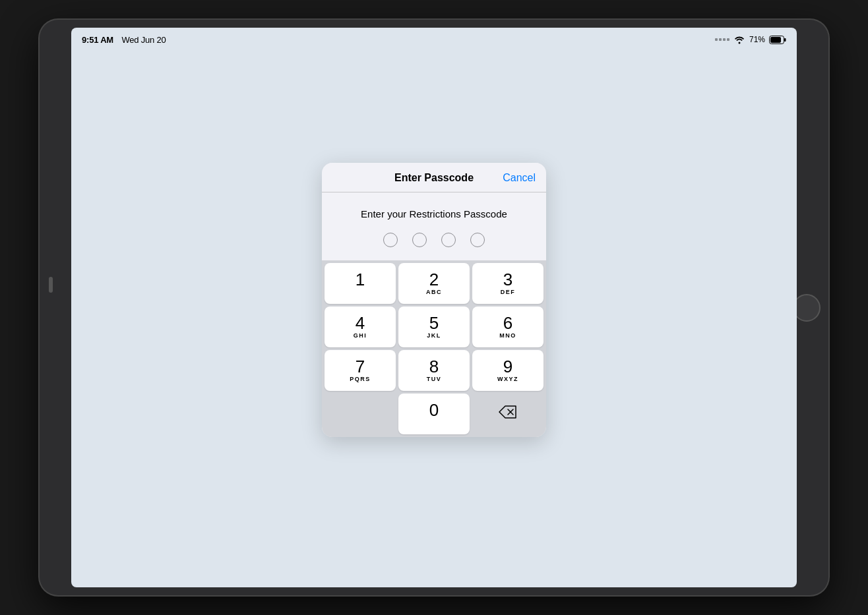  What do you see at coordinates (434, 178) in the screenshot?
I see `dialog-header: Enter Passcode Cancel` at bounding box center [434, 178].